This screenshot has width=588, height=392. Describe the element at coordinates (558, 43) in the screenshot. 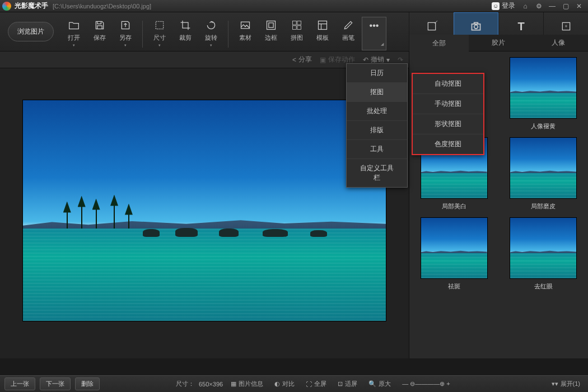

I see `rtab-label: 人像` at that location.